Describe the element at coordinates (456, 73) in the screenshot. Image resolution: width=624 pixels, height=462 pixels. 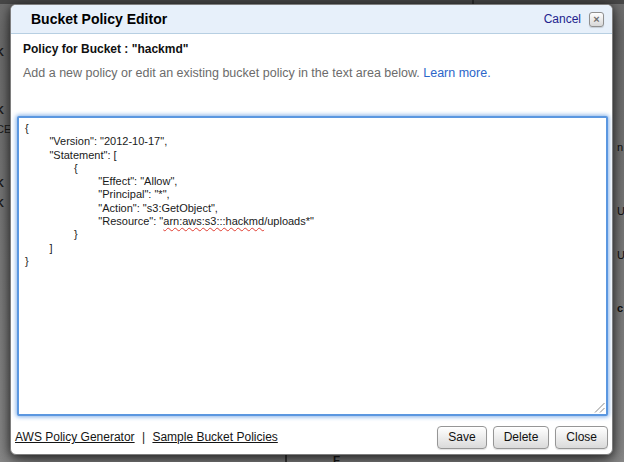
I see `learn-more-link: Learn more.` at that location.